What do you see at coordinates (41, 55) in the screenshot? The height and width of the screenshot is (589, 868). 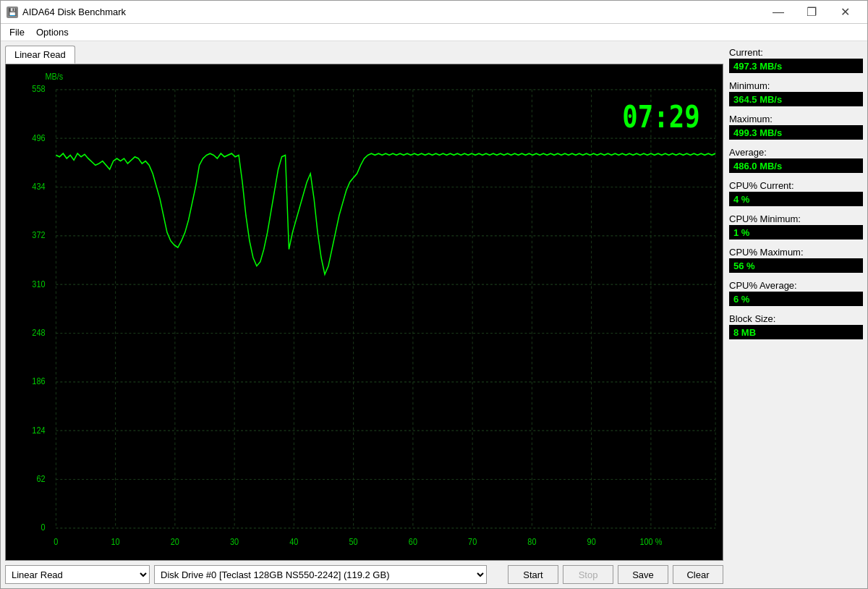 I see `tab-linear-read: Linear Read` at bounding box center [41, 55].